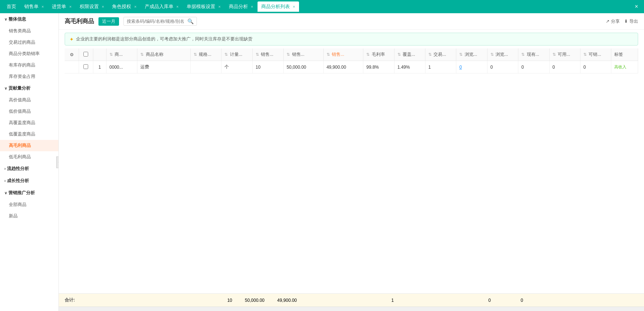 The height and width of the screenshot is (311, 644). Describe the element at coordinates (204, 7) in the screenshot. I see `nav-template-settings: 单据模板设置 ×` at that location.